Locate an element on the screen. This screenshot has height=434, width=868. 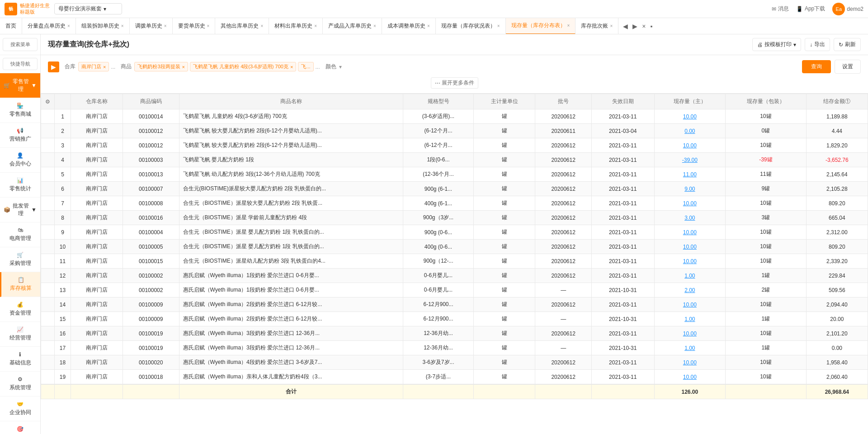
product-tag-0-remove-btn: × is located at coordinates (184, 67).